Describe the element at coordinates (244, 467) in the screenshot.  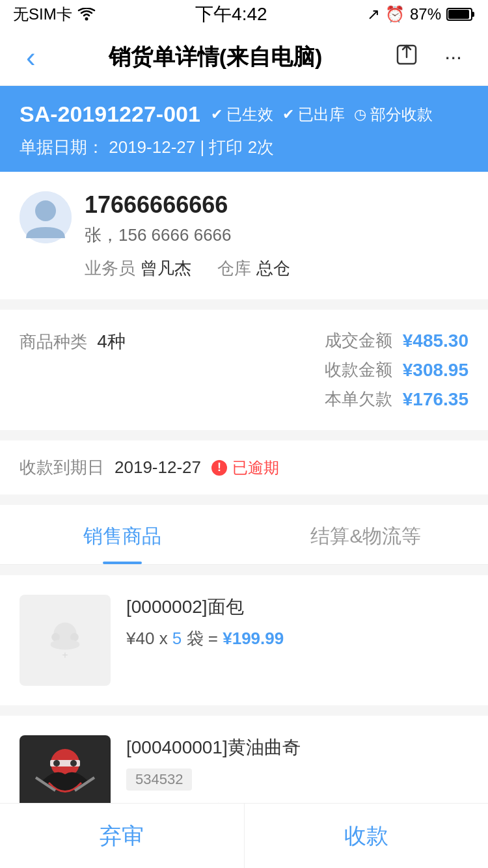
I see `due-date-section: 收款到期日 2019-12-27 ! 已逾期` at that location.